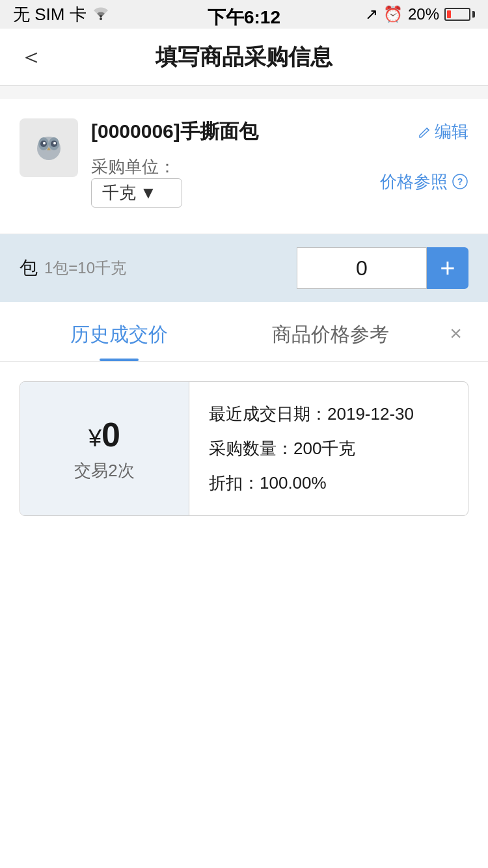 The height and width of the screenshot is (868, 488). I want to click on discount-value: 100.00%, so click(293, 483).